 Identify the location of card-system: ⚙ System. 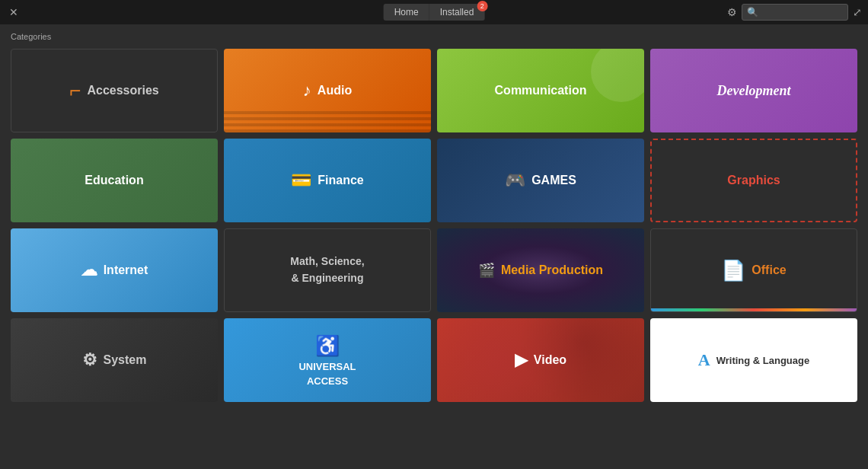
(114, 360).